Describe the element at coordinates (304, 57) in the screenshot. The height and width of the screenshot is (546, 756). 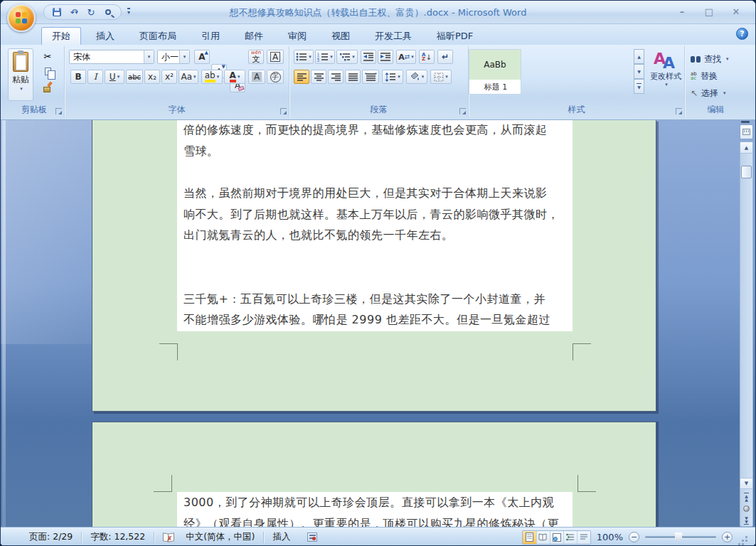
I see `bullets-button: ▾` at that location.